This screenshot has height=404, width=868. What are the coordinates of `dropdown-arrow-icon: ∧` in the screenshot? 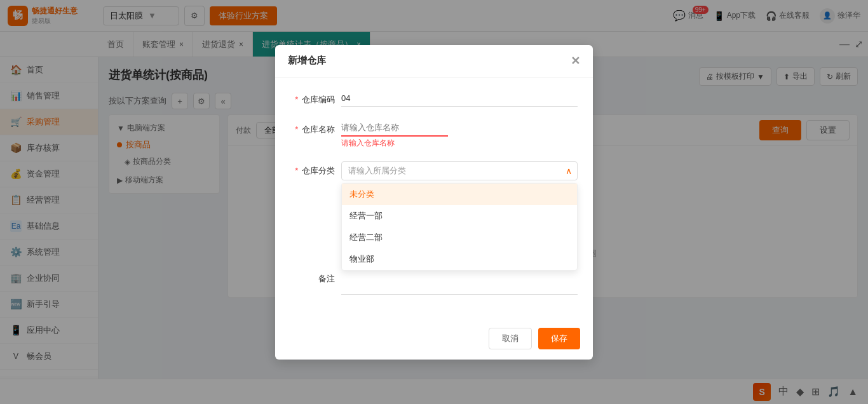 It's located at (569, 171).